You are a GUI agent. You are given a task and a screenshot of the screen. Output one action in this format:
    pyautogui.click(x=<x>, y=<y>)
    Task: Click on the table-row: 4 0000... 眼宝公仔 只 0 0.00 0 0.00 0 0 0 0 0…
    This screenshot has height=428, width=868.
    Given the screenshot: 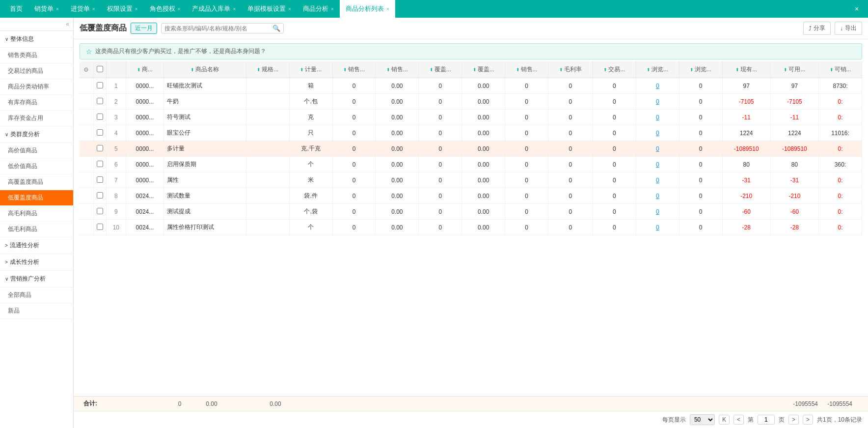 What is the action you would take?
    pyautogui.click(x=471, y=133)
    